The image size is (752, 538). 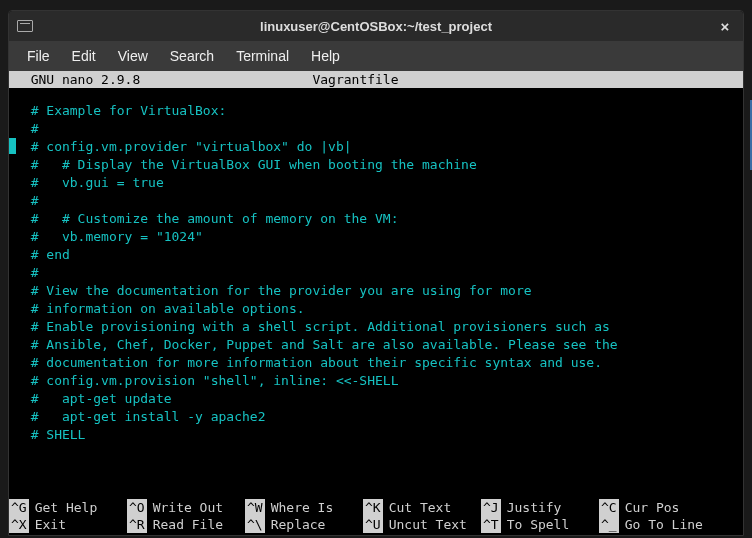 What do you see at coordinates (376, 524) in the screenshot?
I see `shortcut-row: ^XExit ^RRead File ^\Replace ^UUncut Tex…` at bounding box center [376, 524].